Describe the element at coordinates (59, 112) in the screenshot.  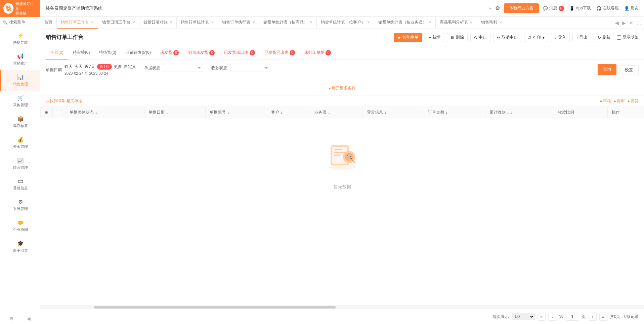
I see `select-all-checkbox` at that location.